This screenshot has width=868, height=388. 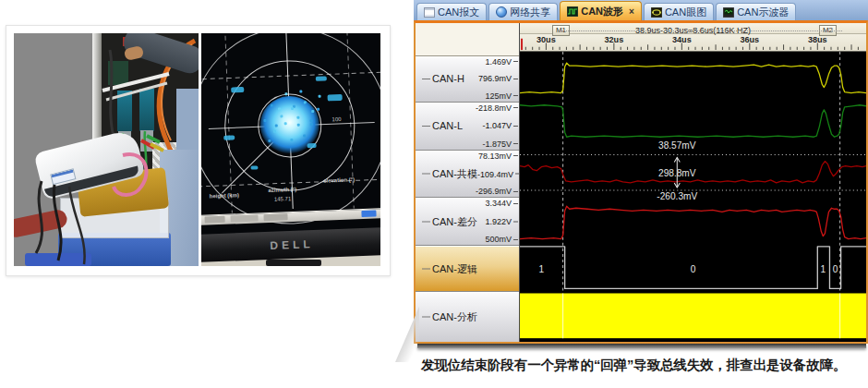 What do you see at coordinates (499, 156) in the screenshot?
I see `scale-top: 78.13mV` at bounding box center [499, 156].